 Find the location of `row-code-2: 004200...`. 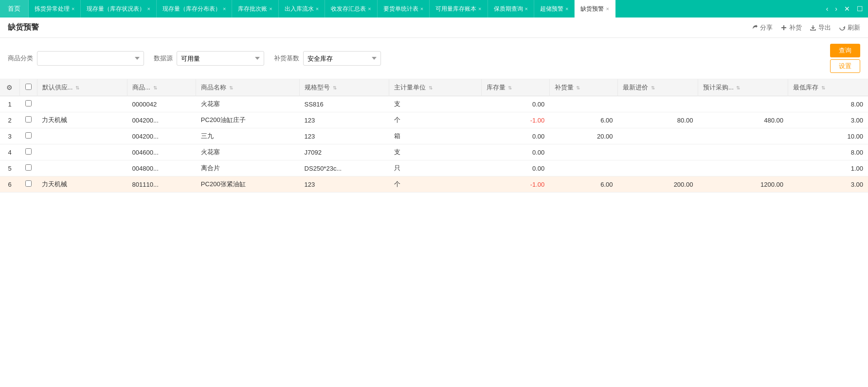

row-code-2: 004200... is located at coordinates (162, 136).